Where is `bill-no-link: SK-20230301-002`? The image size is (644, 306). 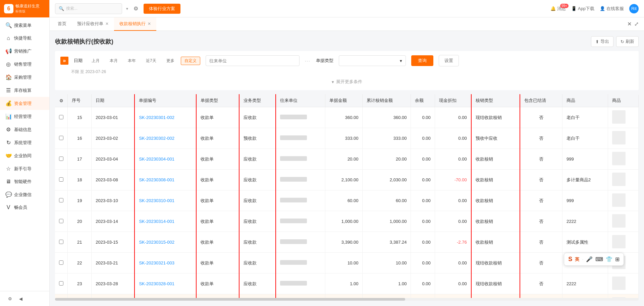 bill-no-link: SK-20230301-002 is located at coordinates (157, 117).